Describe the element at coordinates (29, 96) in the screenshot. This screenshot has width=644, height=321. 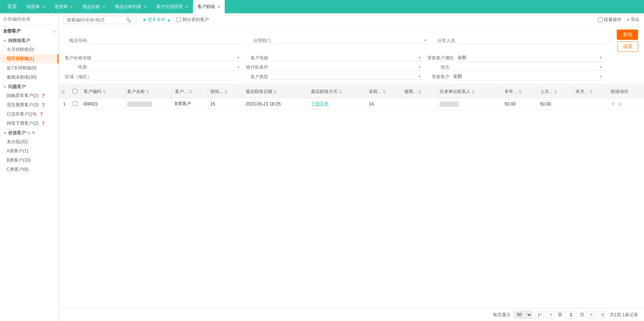
I see `sidebar-item-repurchase: 回购异常客户(2) ❓` at that location.